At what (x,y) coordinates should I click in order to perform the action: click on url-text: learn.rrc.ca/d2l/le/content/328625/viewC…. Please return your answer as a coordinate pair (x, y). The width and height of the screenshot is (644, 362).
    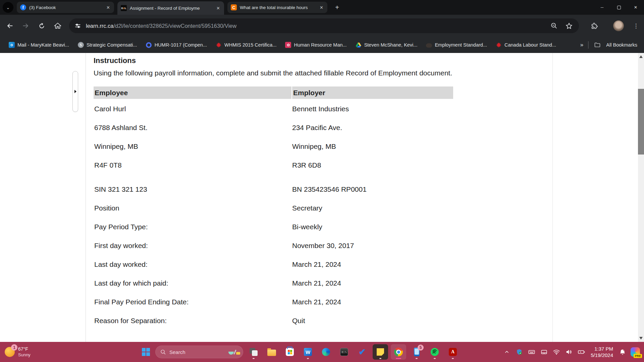
    Looking at the image, I should click on (161, 26).